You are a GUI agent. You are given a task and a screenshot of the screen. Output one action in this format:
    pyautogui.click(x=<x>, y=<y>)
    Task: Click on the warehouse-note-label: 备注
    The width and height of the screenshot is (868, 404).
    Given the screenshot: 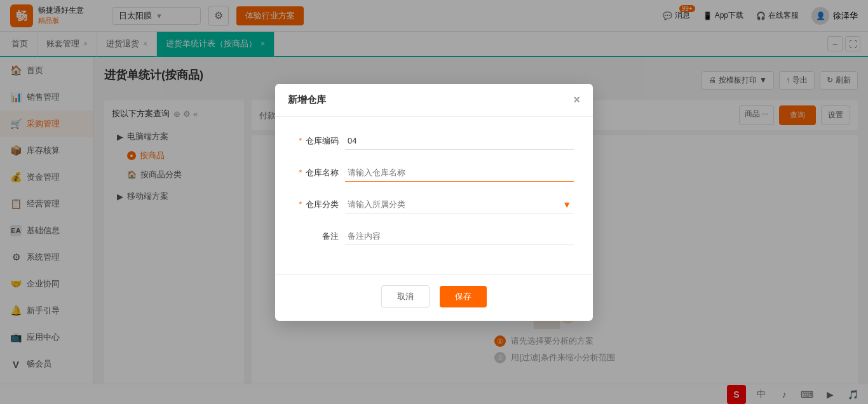 What is the action you would take?
    pyautogui.click(x=320, y=236)
    